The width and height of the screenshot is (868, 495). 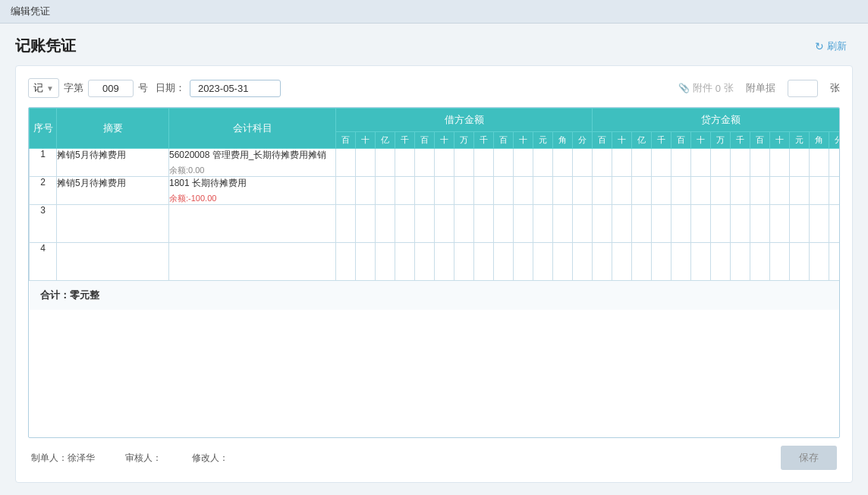 I want to click on zhang-input, so click(x=803, y=88).